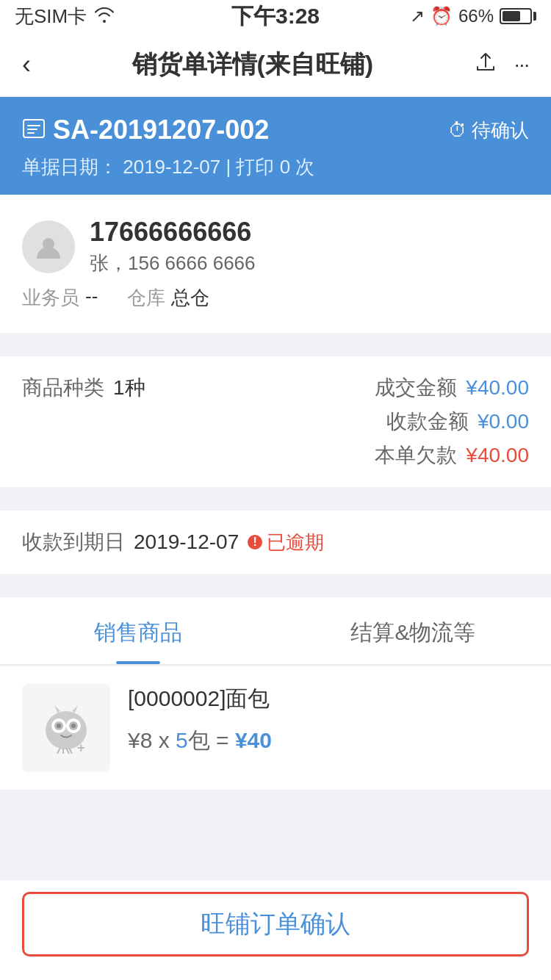 This screenshot has width=551, height=980. What do you see at coordinates (276, 130) in the screenshot?
I see `order-header-top: SA-20191207-002 ⏱ 待确认` at bounding box center [276, 130].